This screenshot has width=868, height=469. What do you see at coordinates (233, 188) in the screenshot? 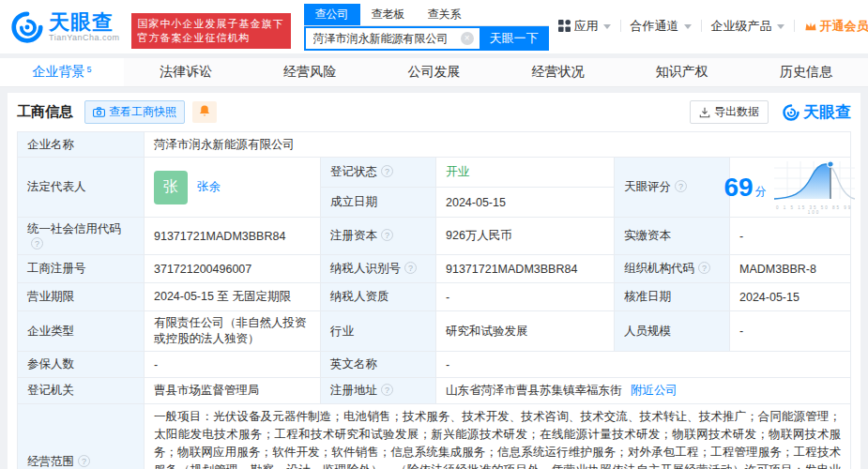
I see `legal-rep-cell: 张 张余` at bounding box center [233, 188].